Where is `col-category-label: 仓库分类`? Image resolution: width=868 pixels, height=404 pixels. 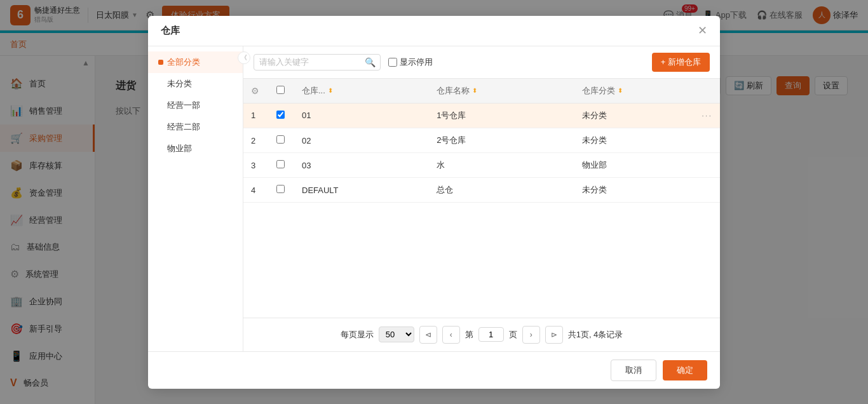 col-category-label: 仓库分类 is located at coordinates (599, 91).